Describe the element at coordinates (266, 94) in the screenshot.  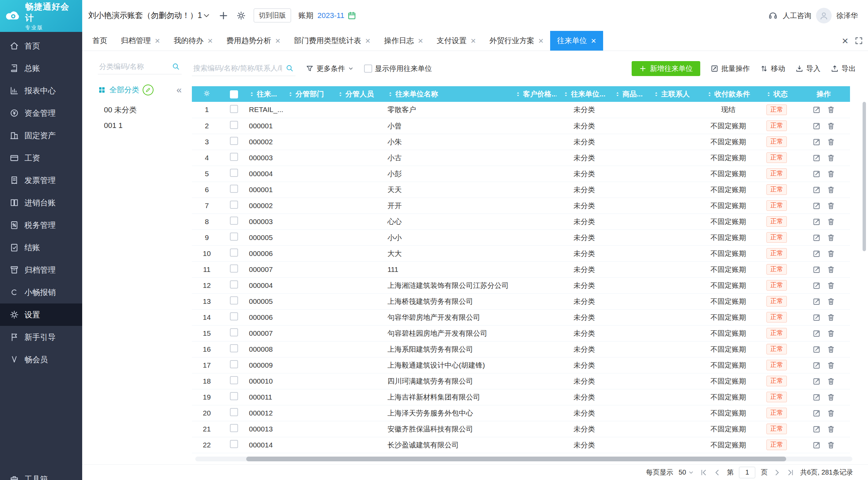
I see `column-header-往来...: 往来...` at that location.